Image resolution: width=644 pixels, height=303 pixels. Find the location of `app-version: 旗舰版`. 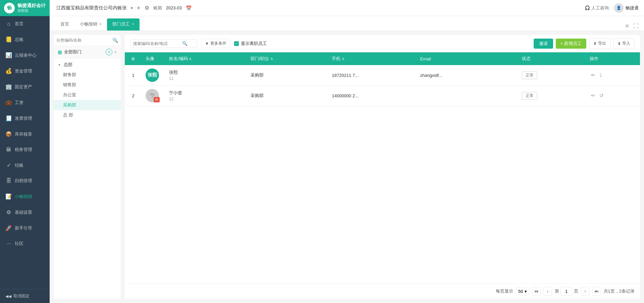

app-version: 旗舰版 is located at coordinates (32, 11).